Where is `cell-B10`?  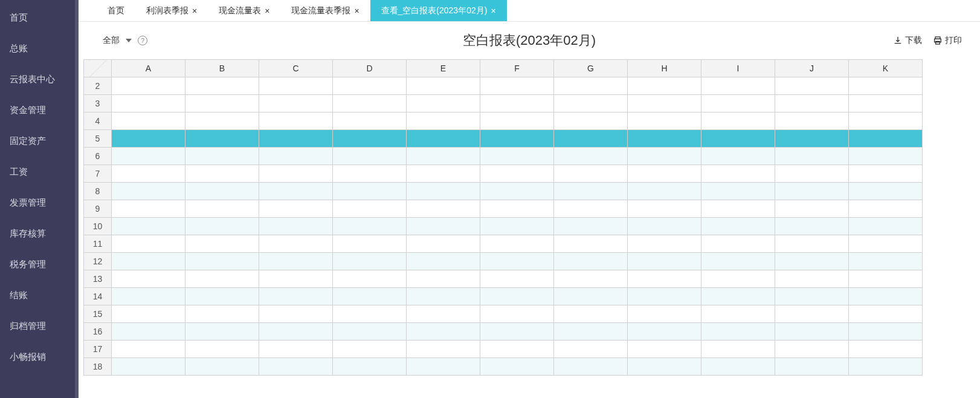 cell-B10 is located at coordinates (222, 226).